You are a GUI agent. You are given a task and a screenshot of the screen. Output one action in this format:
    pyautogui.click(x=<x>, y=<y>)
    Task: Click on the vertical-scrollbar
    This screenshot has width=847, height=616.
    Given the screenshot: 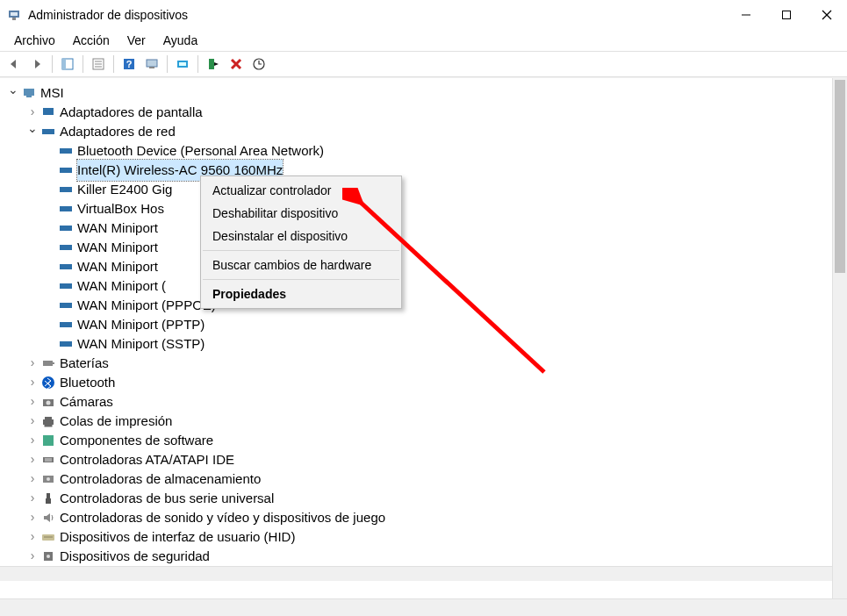 What is the action you would take?
    pyautogui.click(x=839, y=339)
    